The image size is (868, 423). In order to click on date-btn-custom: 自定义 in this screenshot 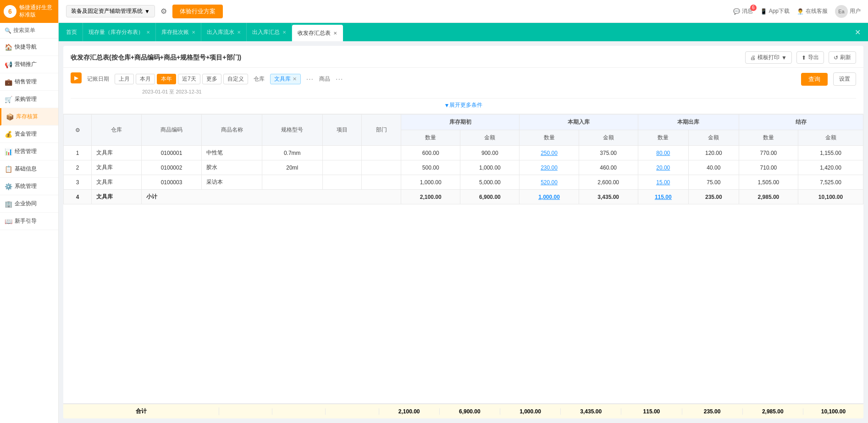, I will do `click(236, 79)`.